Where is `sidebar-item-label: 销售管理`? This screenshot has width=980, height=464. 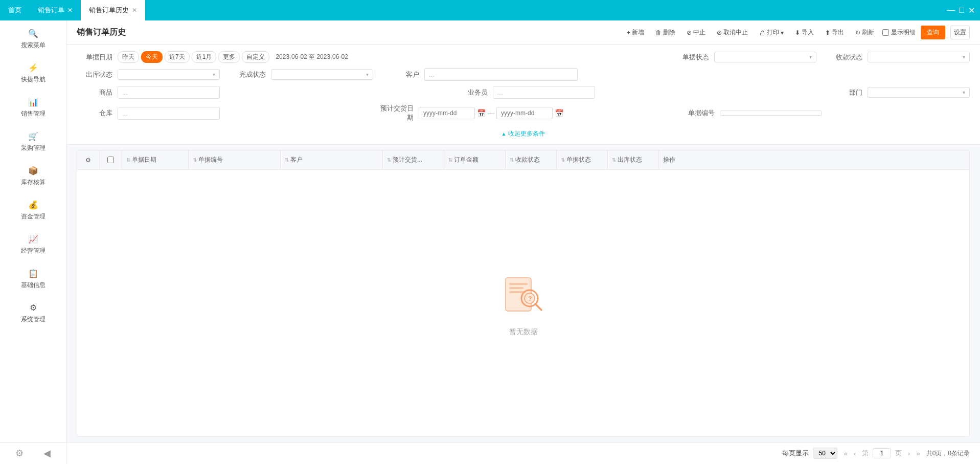 sidebar-item-label: 销售管理 is located at coordinates (33, 114).